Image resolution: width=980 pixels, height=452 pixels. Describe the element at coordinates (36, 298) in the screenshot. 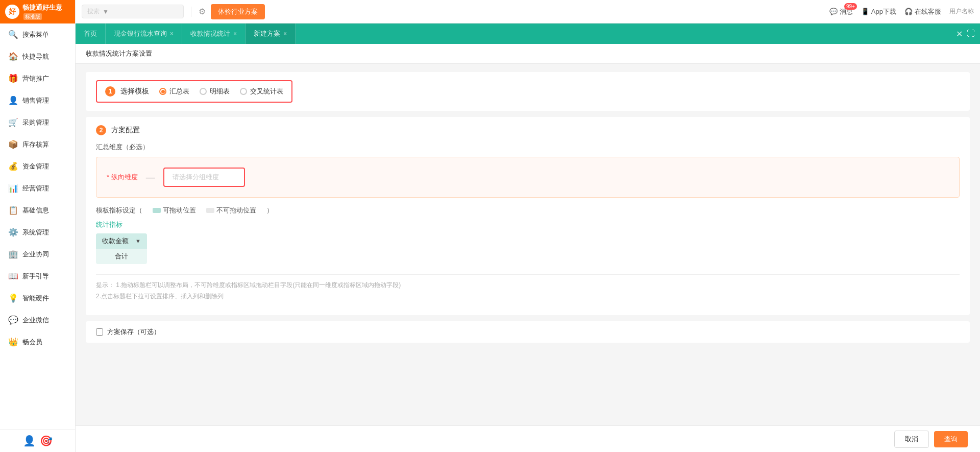

I see `sidebar-label-hardware: 智能硬件` at that location.